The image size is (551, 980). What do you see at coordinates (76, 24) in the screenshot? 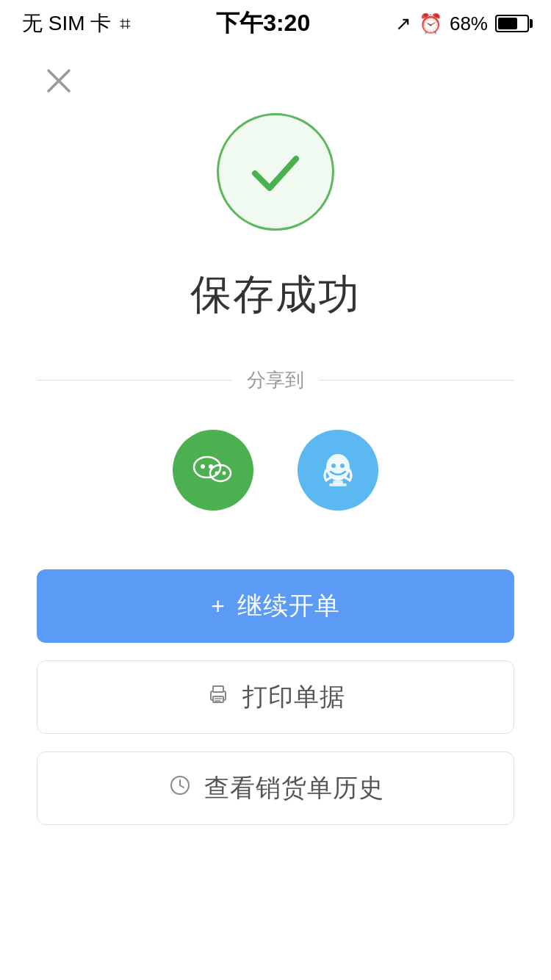
I see `status-left: 无 SIM 卡 ⌗` at bounding box center [76, 24].